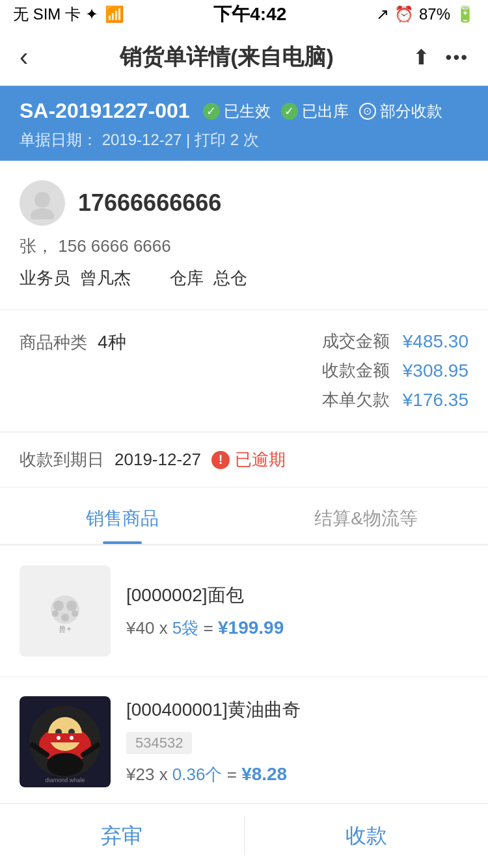  What do you see at coordinates (264, 709) in the screenshot?
I see `product-title-2: 黄油曲奇` at bounding box center [264, 709].